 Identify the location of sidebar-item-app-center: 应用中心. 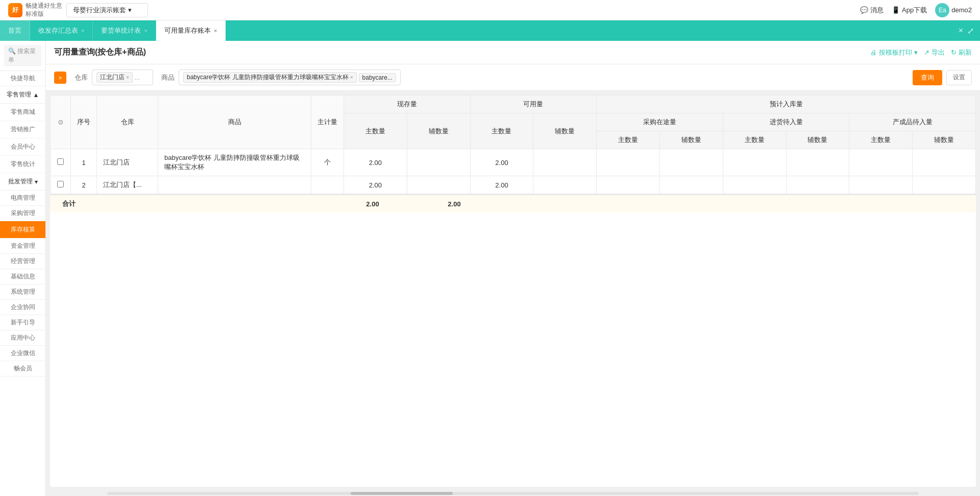
(22, 338).